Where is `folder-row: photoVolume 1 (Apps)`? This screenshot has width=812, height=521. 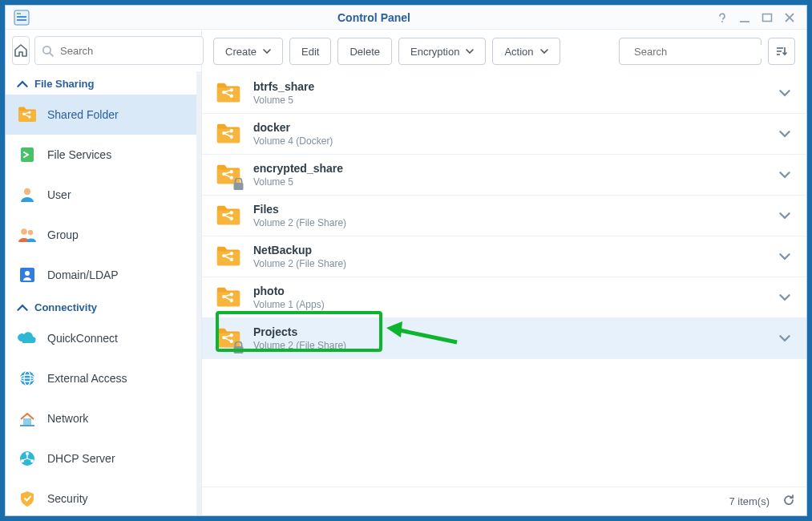 folder-row: photoVolume 1 (Apps) is located at coordinates (504, 298).